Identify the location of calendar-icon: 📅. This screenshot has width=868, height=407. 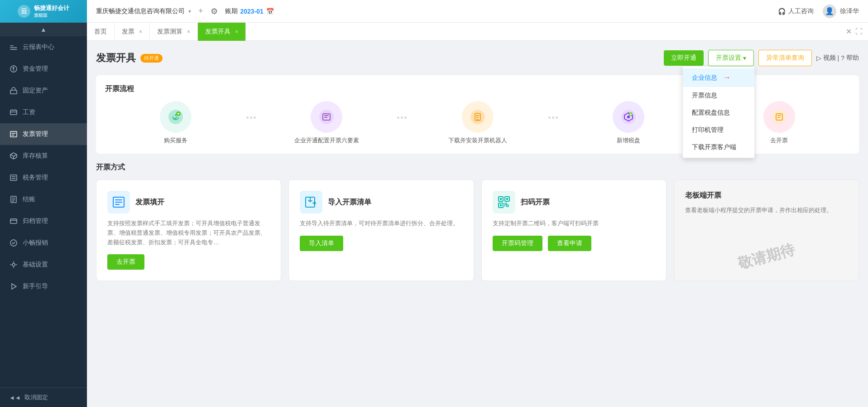
(270, 11).